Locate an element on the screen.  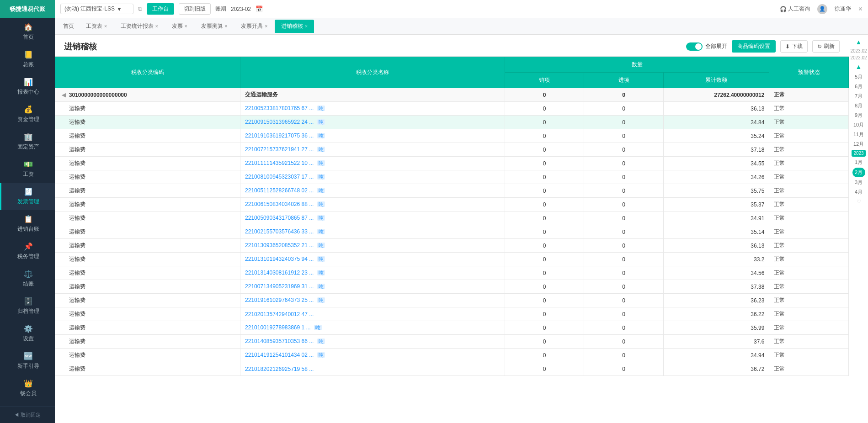
status-cell: 正常 is located at coordinates (809, 205).